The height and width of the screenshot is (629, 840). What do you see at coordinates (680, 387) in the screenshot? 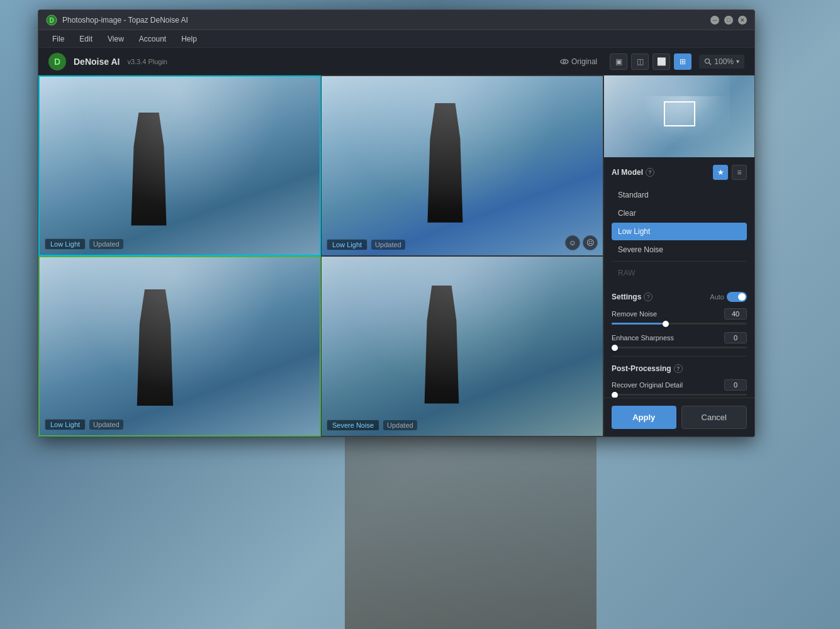
I see `recover-detail-group: Recover Original Detail 0` at bounding box center [680, 387].